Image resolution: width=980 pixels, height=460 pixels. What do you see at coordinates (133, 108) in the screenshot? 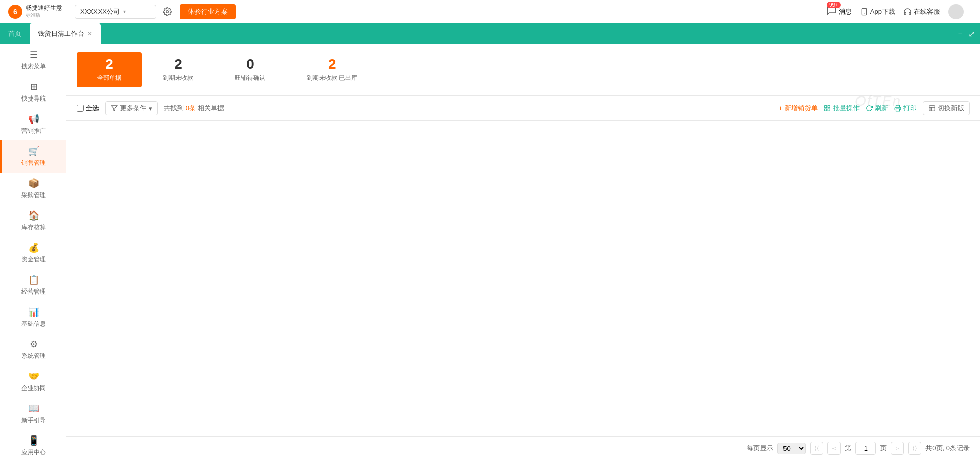
I see `more-filter-label: 更多条件` at bounding box center [133, 108].